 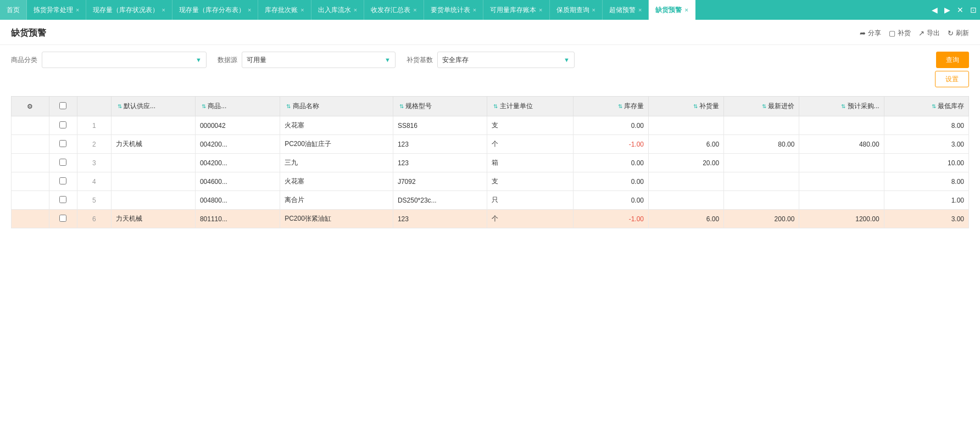 What do you see at coordinates (576, 10) in the screenshot?
I see `tab-expiry: 保质期查询 ×` at bounding box center [576, 10].